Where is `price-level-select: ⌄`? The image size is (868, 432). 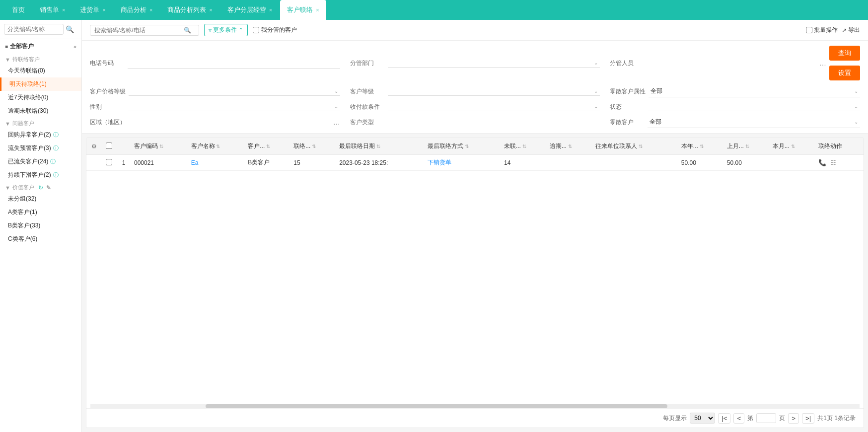 price-level-select: ⌄ is located at coordinates (234, 91).